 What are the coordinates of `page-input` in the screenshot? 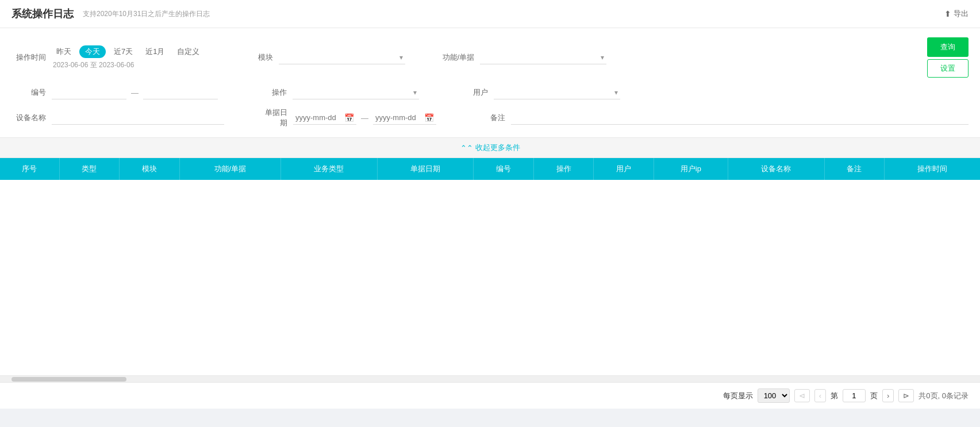 It's located at (854, 395).